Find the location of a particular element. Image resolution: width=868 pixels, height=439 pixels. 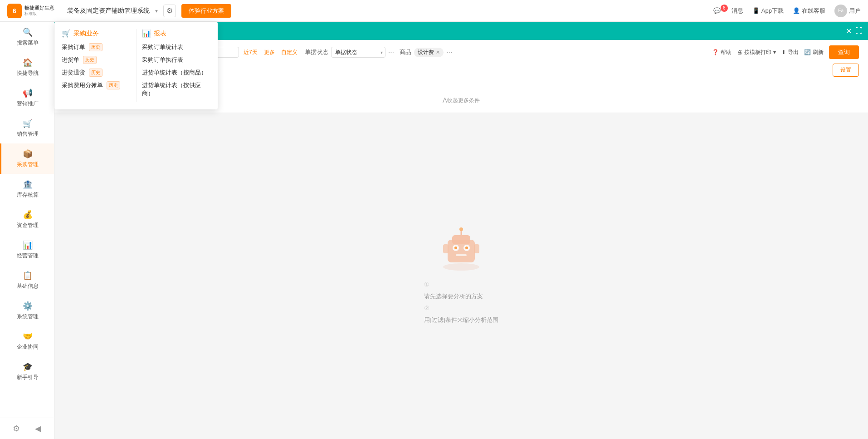

user-menu: Ea 用户 is located at coordinates (848, 11).